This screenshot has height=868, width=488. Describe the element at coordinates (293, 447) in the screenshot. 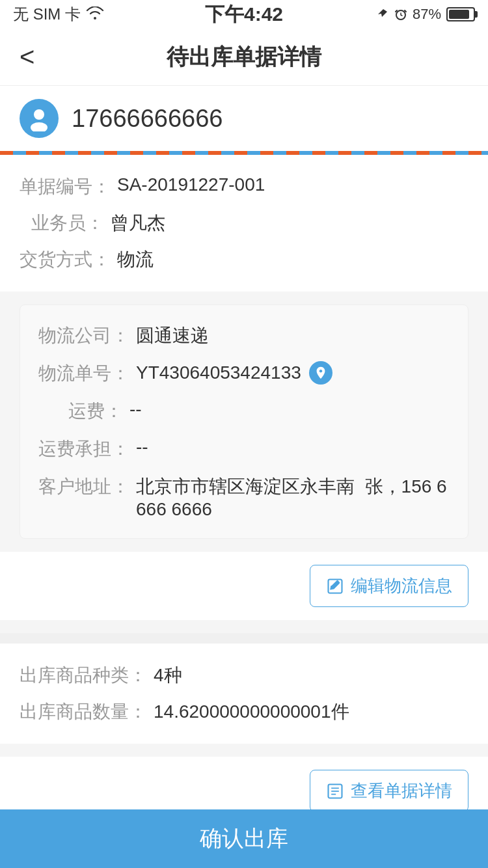

I see `freight-bearer-value: --` at that location.